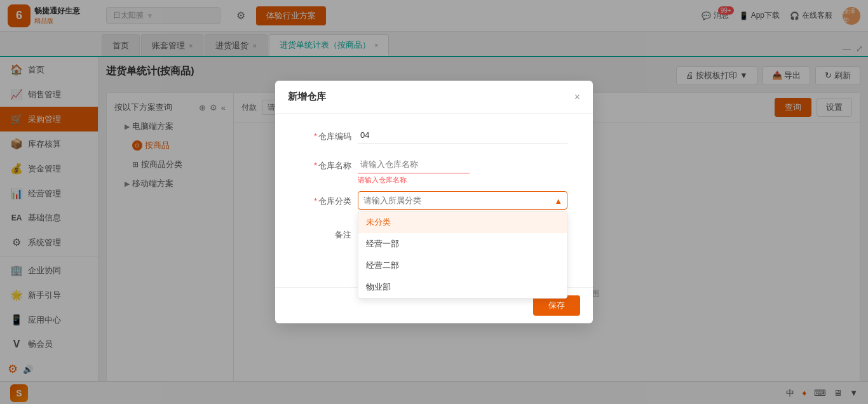 This screenshot has height=404, width=868. I want to click on warehouse-name-error: 请输入仓库名称, so click(383, 180).